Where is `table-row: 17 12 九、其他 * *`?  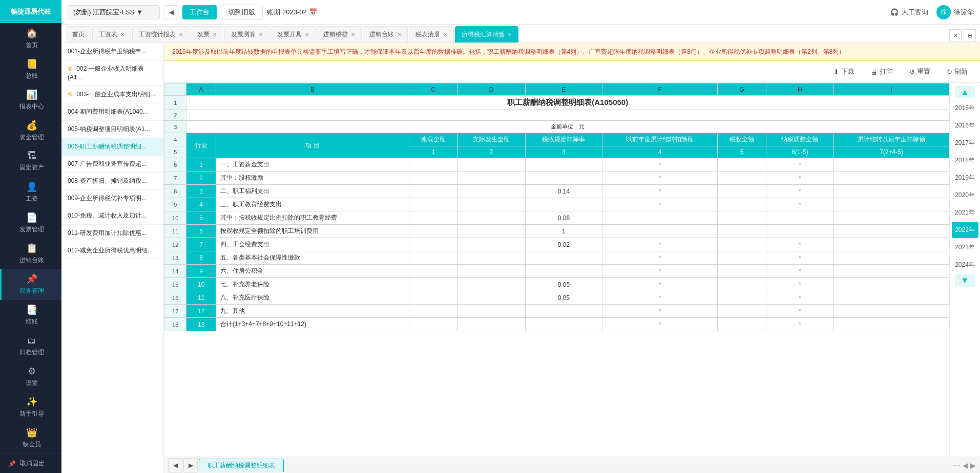
table-row: 17 12 九、其他 * * is located at coordinates (557, 311).